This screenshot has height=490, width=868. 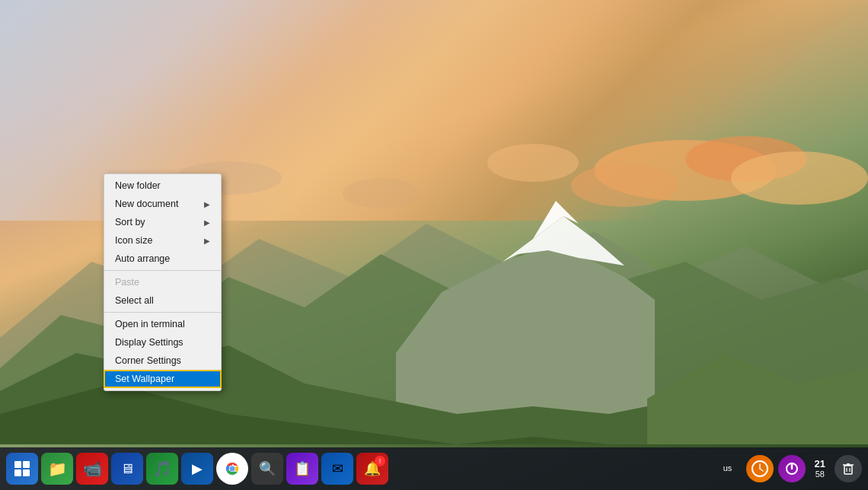 What do you see at coordinates (148, 361) in the screenshot?
I see `menu-item-label: Corner Settings` at bounding box center [148, 361].